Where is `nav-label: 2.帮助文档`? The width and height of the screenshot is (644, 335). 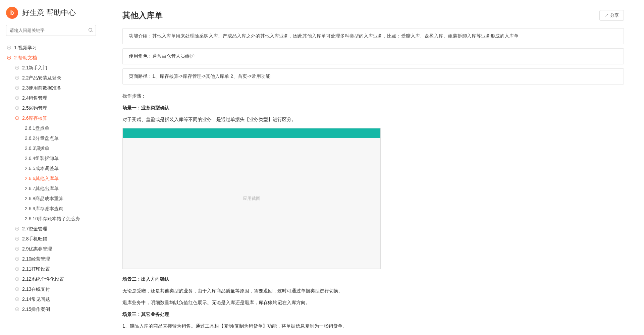 nav-label: 2.帮助文档 is located at coordinates (25, 58).